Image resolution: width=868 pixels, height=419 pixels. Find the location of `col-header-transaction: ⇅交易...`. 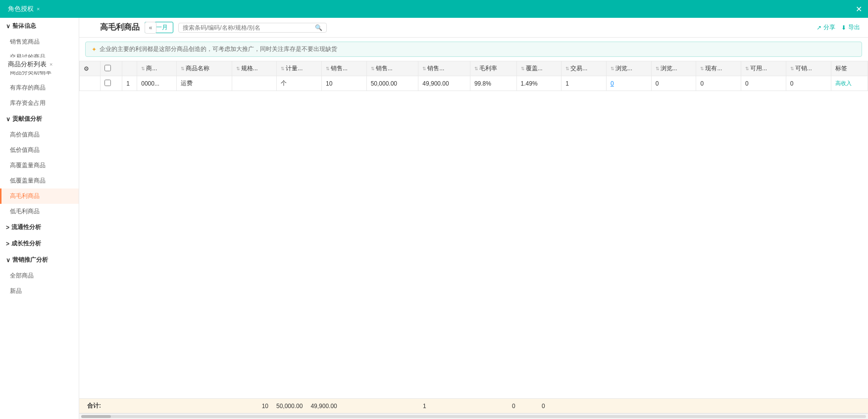

col-header-transaction: ⇅交易... is located at coordinates (584, 69).